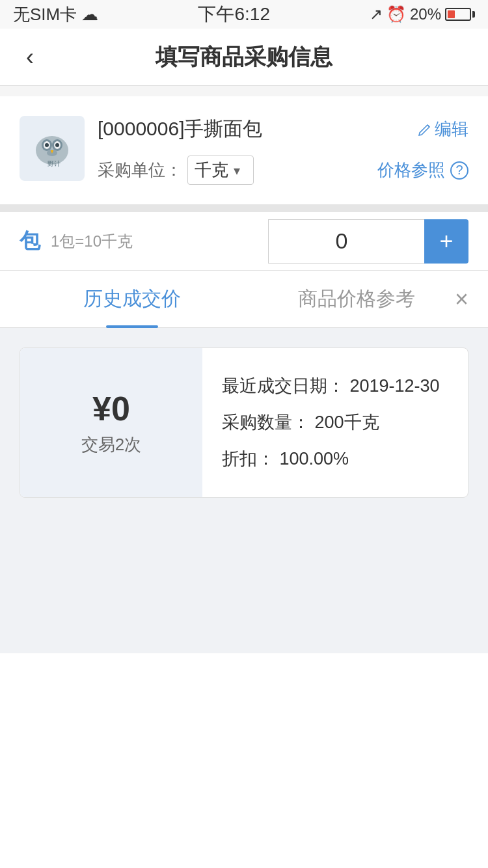 This screenshot has width=488, height=868. I want to click on status-time: 下午6:12, so click(234, 14).